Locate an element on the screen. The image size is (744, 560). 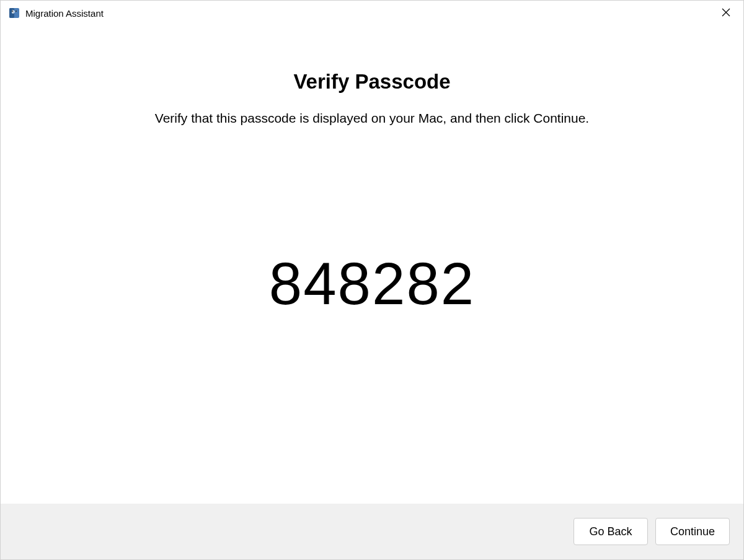
page-heading: Verify Passcode is located at coordinates (372, 82).